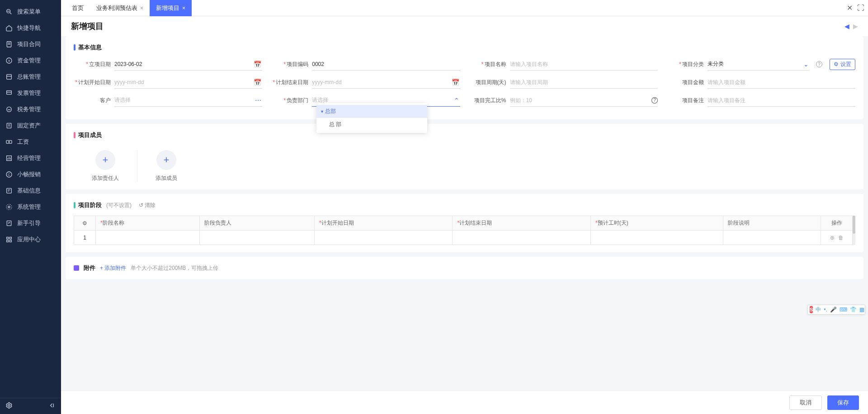  I want to click on cell-owner, so click(257, 238).